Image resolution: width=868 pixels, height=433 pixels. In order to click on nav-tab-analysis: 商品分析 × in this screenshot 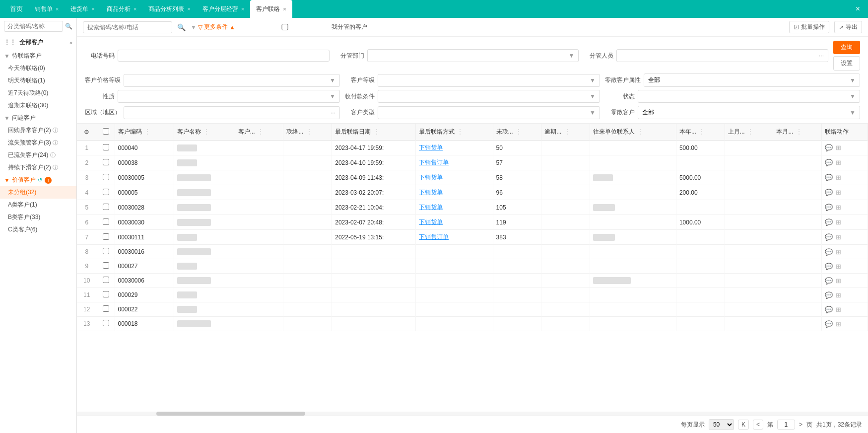, I will do `click(122, 9)`.